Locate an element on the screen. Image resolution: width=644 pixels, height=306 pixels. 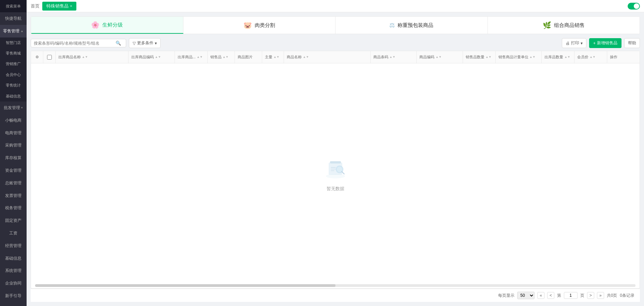
sidebar-item-sys-mgmt: 系统管理 is located at coordinates (13, 271).